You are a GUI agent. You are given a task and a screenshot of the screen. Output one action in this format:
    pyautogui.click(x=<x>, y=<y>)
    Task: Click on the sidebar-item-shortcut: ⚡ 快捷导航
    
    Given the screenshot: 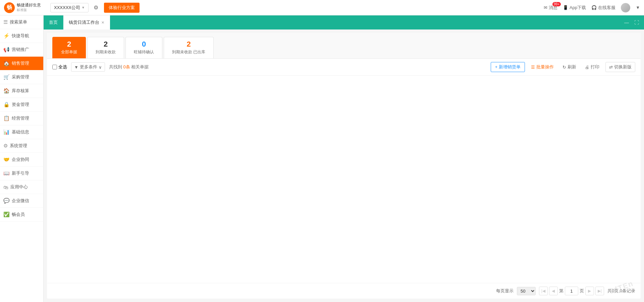 What is the action you would take?
    pyautogui.click(x=21, y=36)
    